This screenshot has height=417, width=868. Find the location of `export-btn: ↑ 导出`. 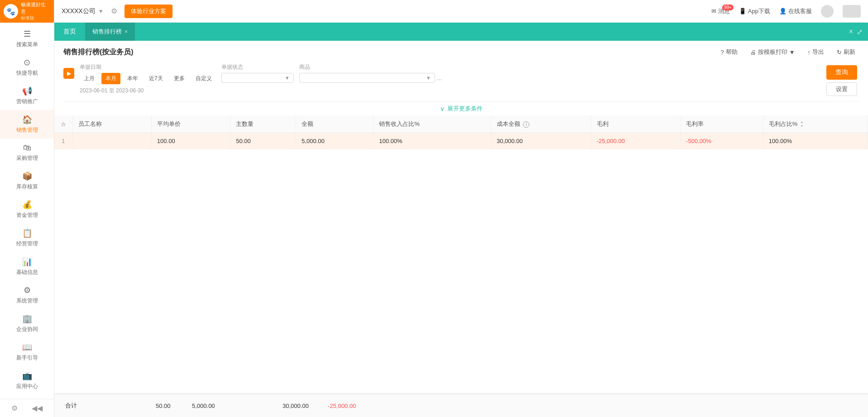

export-btn: ↑ 导出 is located at coordinates (816, 52).